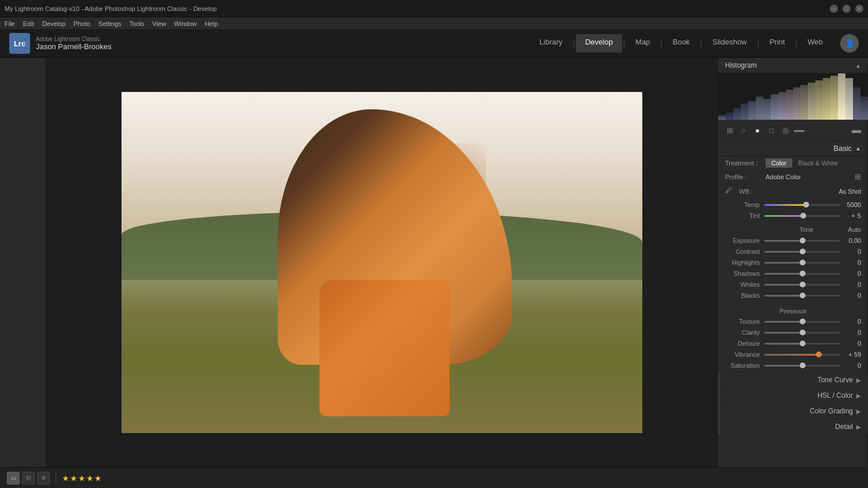 The image size is (868, 488). I want to click on vibrance-value: + 59, so click(851, 354).